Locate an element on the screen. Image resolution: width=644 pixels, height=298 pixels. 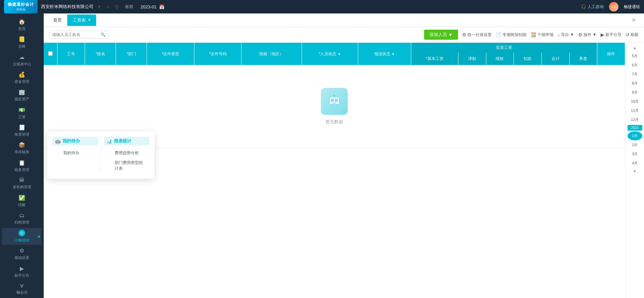
date-month-3: 3月 is located at coordinates (635, 154).